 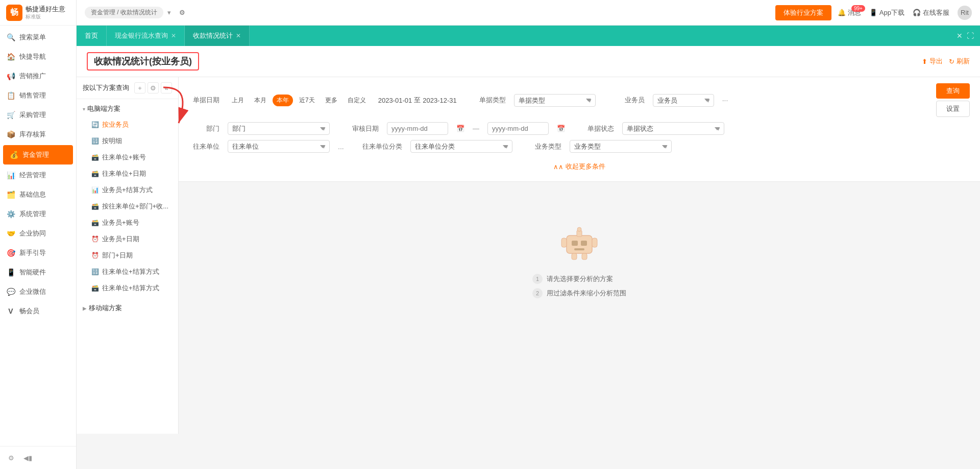 What do you see at coordinates (363, 129) in the screenshot?
I see `audit-date-label: 审核日期` at bounding box center [363, 129].